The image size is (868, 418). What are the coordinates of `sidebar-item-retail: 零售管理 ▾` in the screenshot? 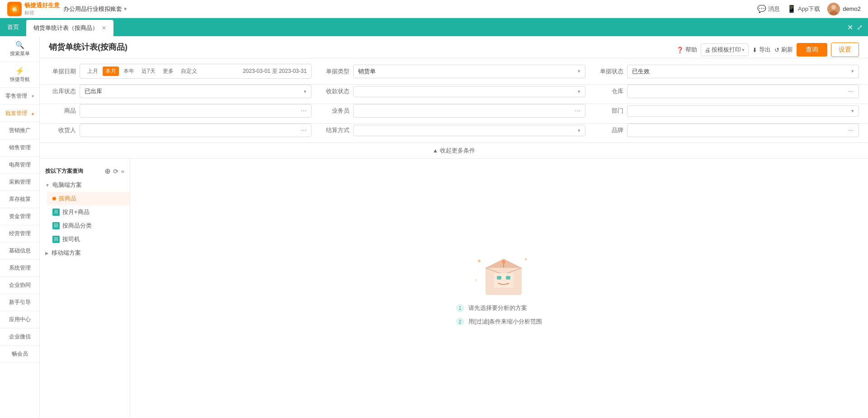 It's located at (20, 96).